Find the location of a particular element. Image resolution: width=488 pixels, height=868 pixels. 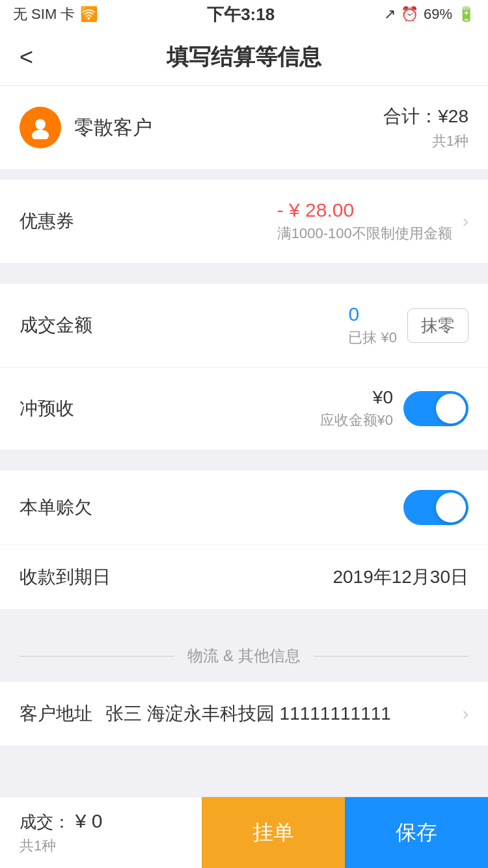

address-label: 客户地址 is located at coordinates (56, 714).